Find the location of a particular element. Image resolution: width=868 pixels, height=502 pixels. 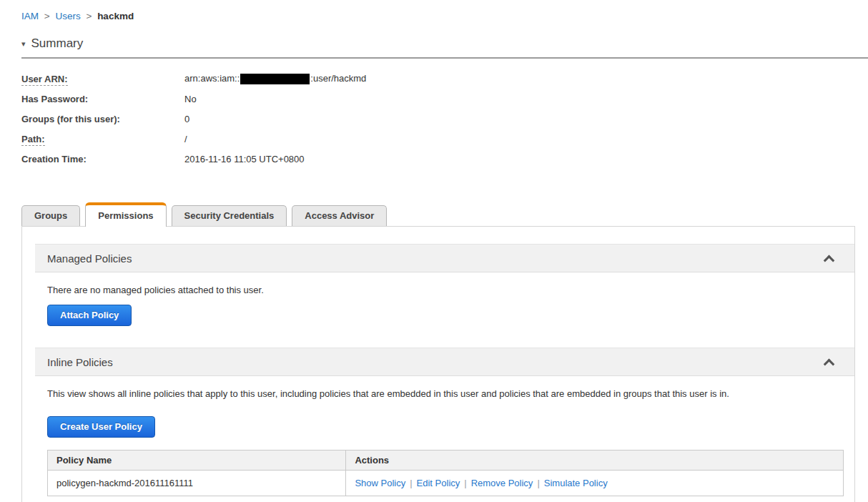

path-value: / is located at coordinates (186, 139).